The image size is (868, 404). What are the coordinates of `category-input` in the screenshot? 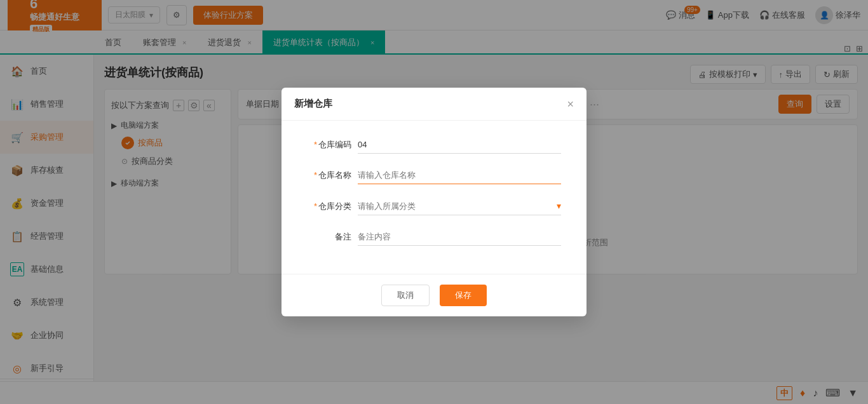 It's located at (458, 206).